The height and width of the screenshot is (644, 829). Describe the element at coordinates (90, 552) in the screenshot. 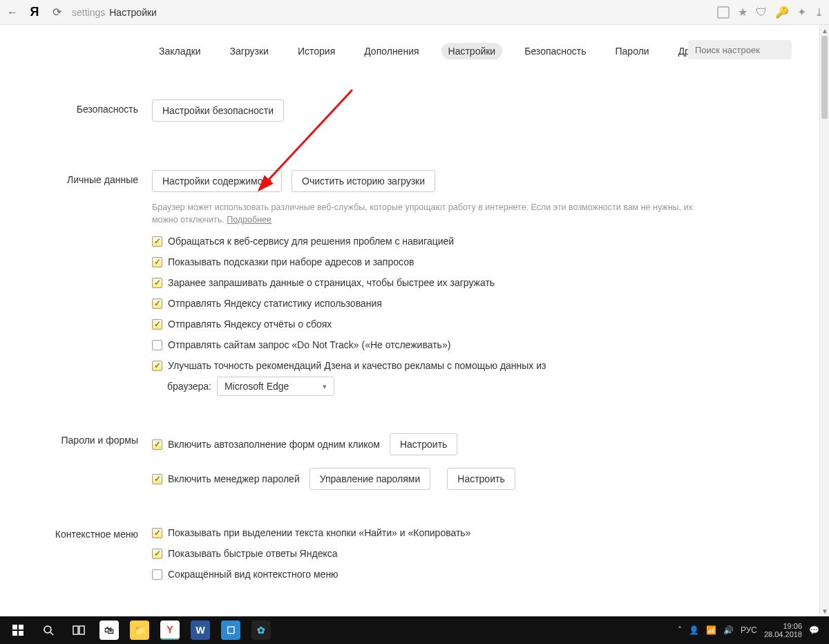

I see `section-context-title: Контекстное меню` at that location.